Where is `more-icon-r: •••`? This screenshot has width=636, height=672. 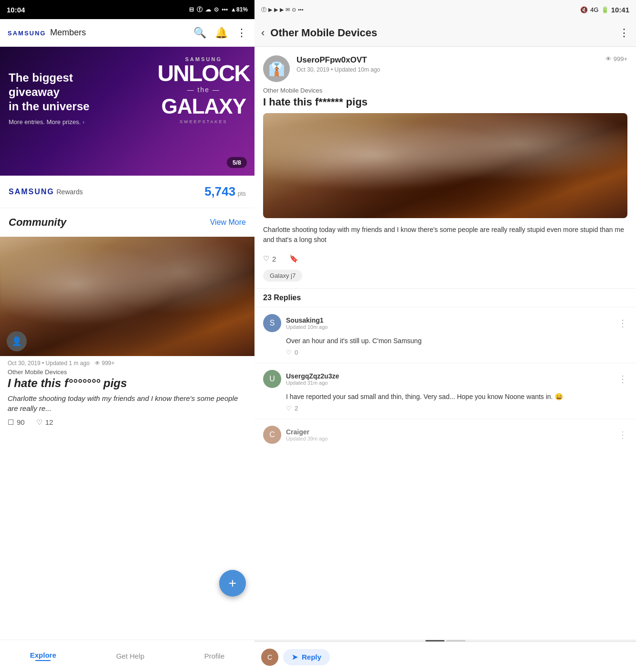 more-icon-r: ••• is located at coordinates (301, 10).